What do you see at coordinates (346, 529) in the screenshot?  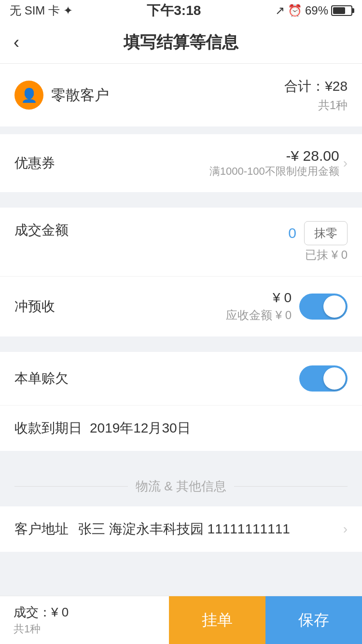 I see `address-chevron-icon: ›` at bounding box center [346, 529].